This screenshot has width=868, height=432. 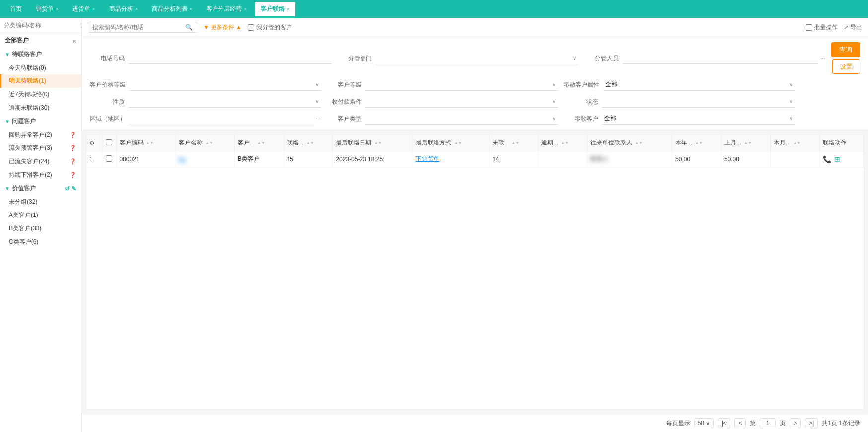 I want to click on filter-person-input, so click(x=721, y=59).